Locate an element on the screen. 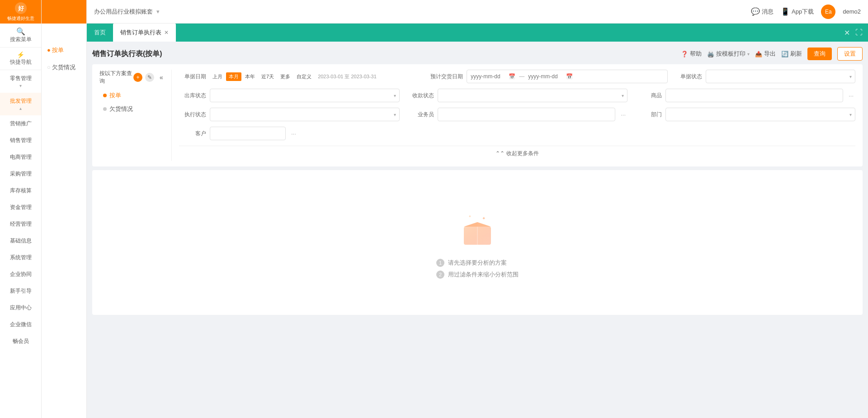 Image resolution: width=868 pixels, height=418 pixels. goods-label: 商品 is located at coordinates (648, 96).